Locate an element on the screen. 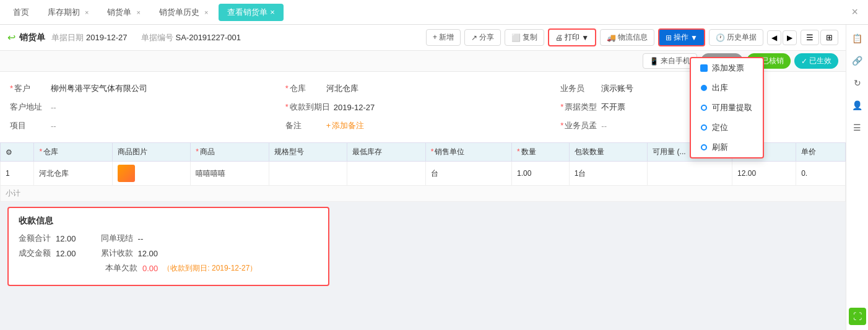  tab-sales-history: 销货单历史 × is located at coordinates (183, 12).